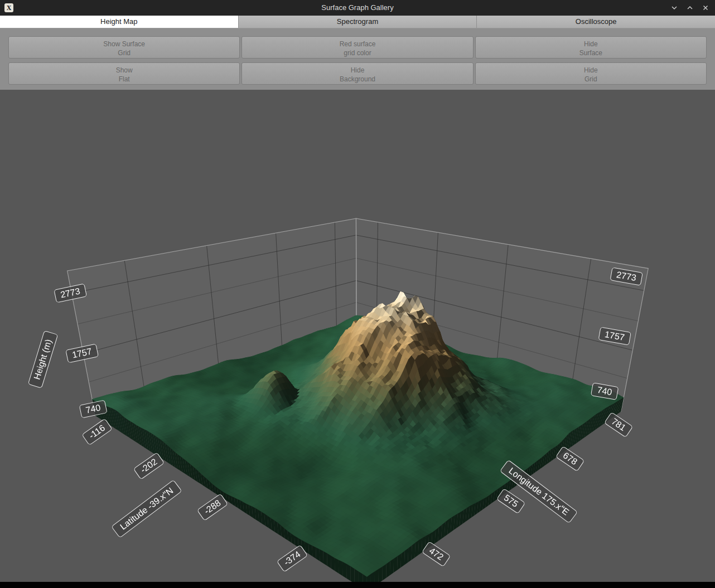 This screenshot has height=588, width=715. Describe the element at coordinates (9, 8) in the screenshot. I see `app-icon: X` at that location.